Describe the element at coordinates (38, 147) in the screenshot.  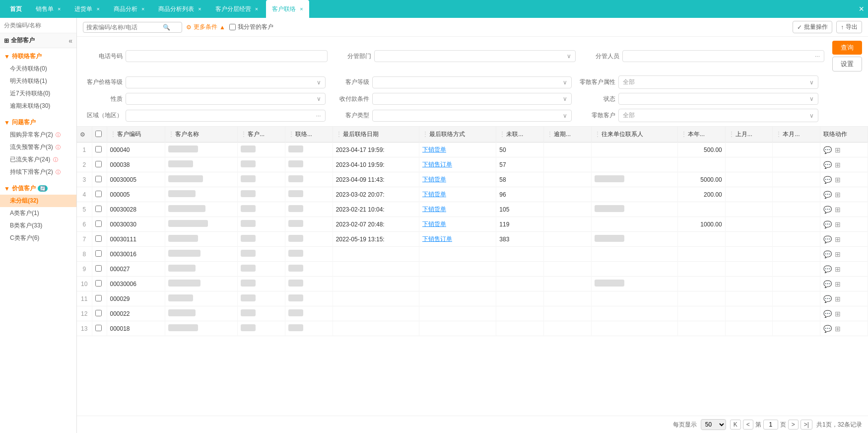
I see `sidebar-item-churn: 流失预警客户(3) ⓘ` at that location.